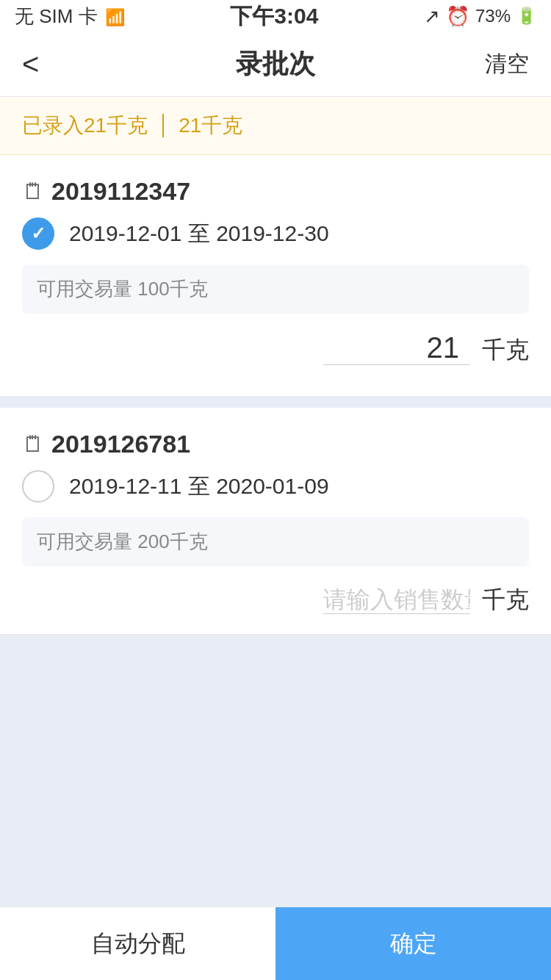 This screenshot has width=551, height=980. What do you see at coordinates (276, 402) in the screenshot?
I see `section-divider` at bounding box center [276, 402].